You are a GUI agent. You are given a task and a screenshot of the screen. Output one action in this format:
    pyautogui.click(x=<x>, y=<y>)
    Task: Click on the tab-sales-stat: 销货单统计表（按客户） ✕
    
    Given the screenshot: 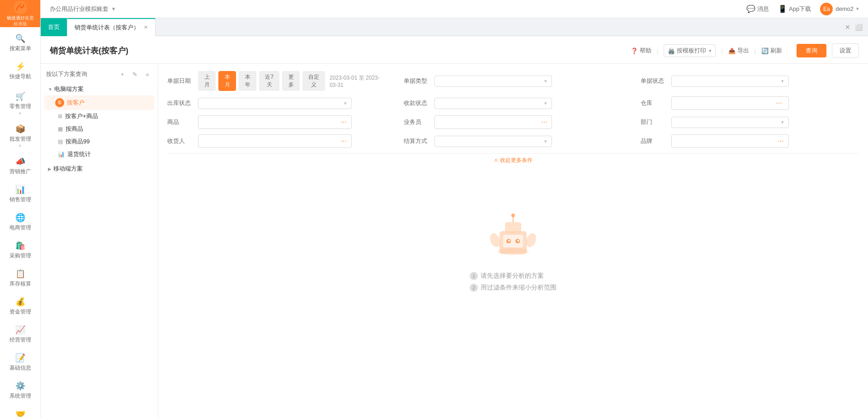 What is the action you would take?
    pyautogui.click(x=111, y=27)
    